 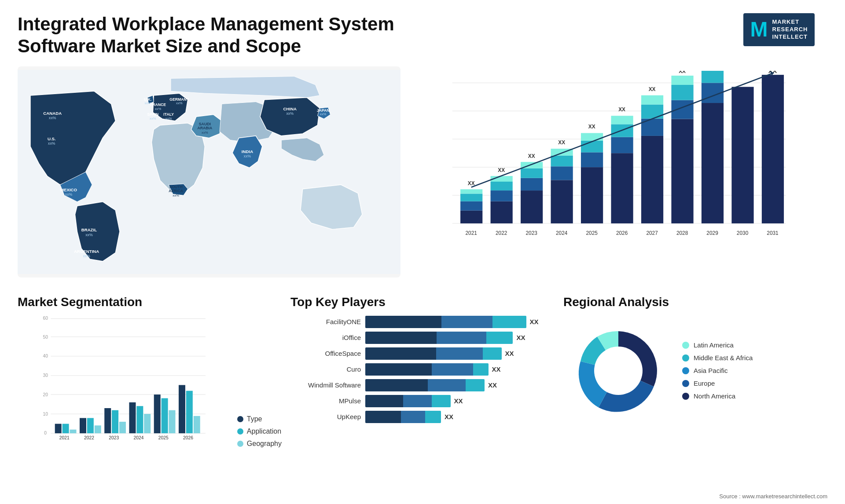 I want to click on bar-2021-seg4, so click(x=471, y=191).